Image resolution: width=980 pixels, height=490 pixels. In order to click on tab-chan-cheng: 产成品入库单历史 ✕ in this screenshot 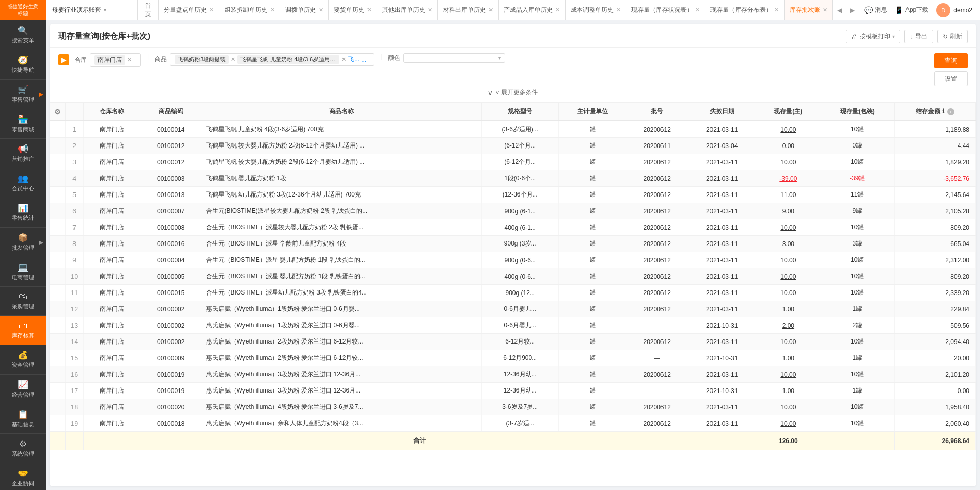, I will do `click(532, 10)`.